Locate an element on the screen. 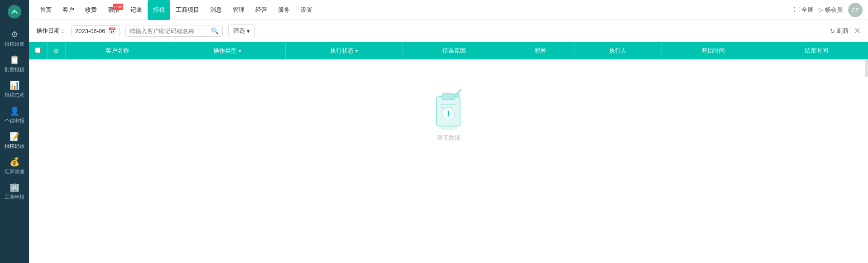 The height and width of the screenshot is (263, 868). search-wrap: 🔍 is located at coordinates (174, 31).